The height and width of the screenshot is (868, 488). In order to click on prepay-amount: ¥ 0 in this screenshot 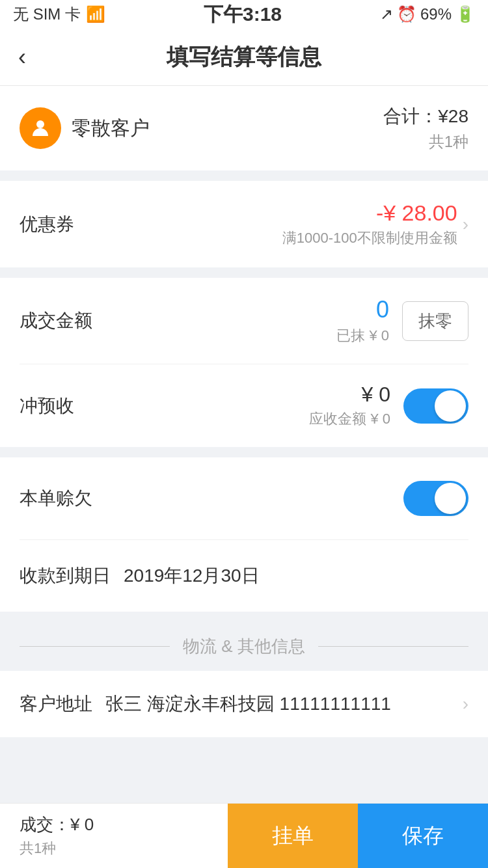, I will do `click(350, 394)`.